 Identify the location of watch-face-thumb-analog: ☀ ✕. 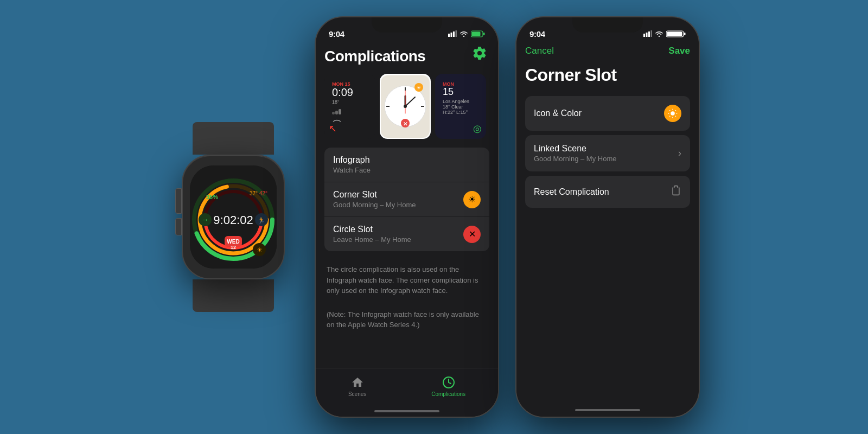
(405, 106).